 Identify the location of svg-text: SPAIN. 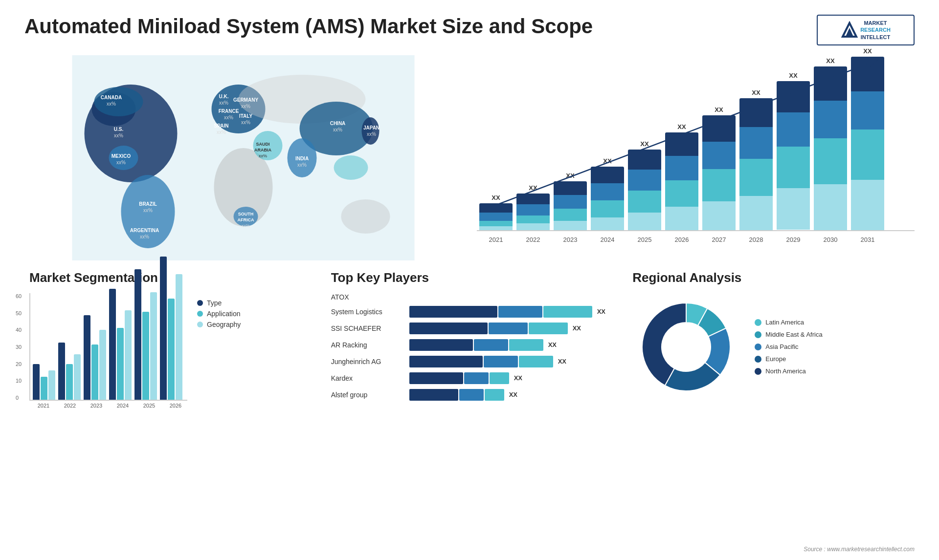
(222, 126).